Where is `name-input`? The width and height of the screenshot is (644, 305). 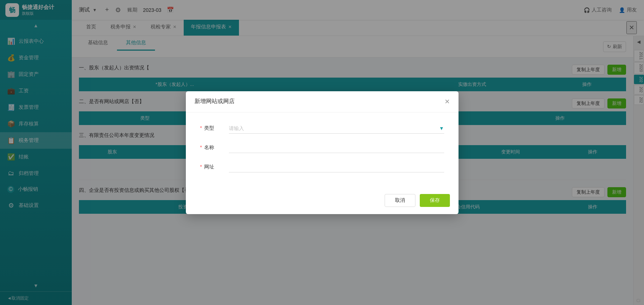
name-input is located at coordinates (337, 148).